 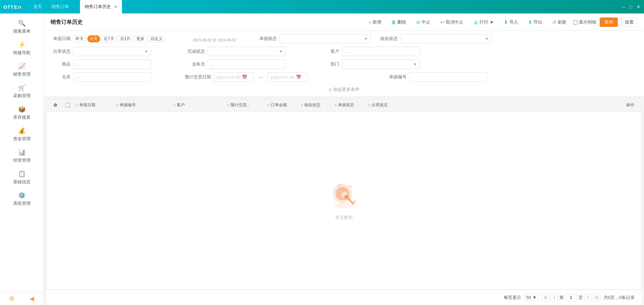 I want to click on empty-illustration, so click(x=344, y=195).